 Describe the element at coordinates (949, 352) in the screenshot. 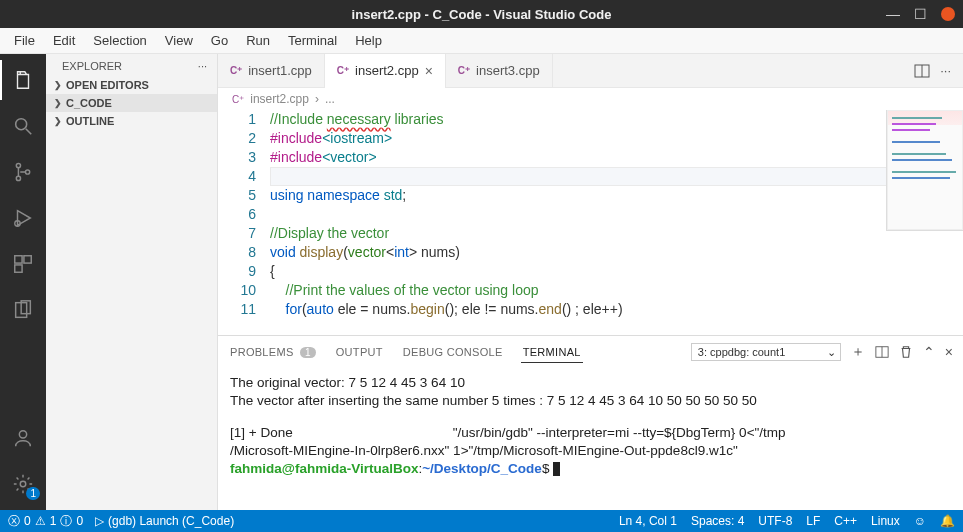

I see `panel-close-icon: ×` at that location.